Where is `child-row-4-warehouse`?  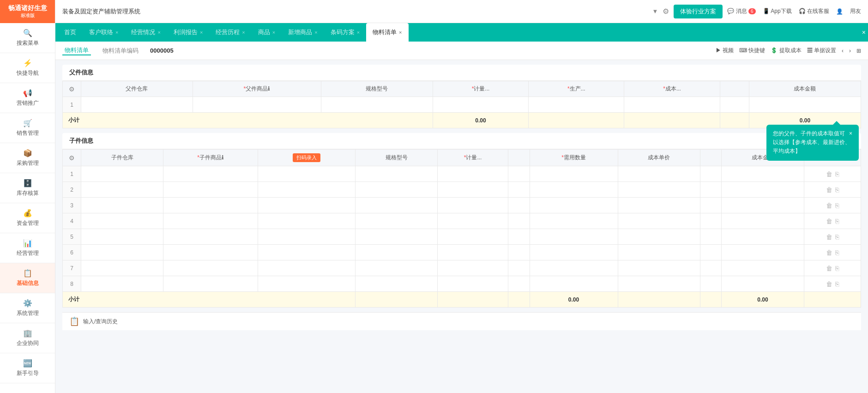 child-row-4-warehouse is located at coordinates (122, 221).